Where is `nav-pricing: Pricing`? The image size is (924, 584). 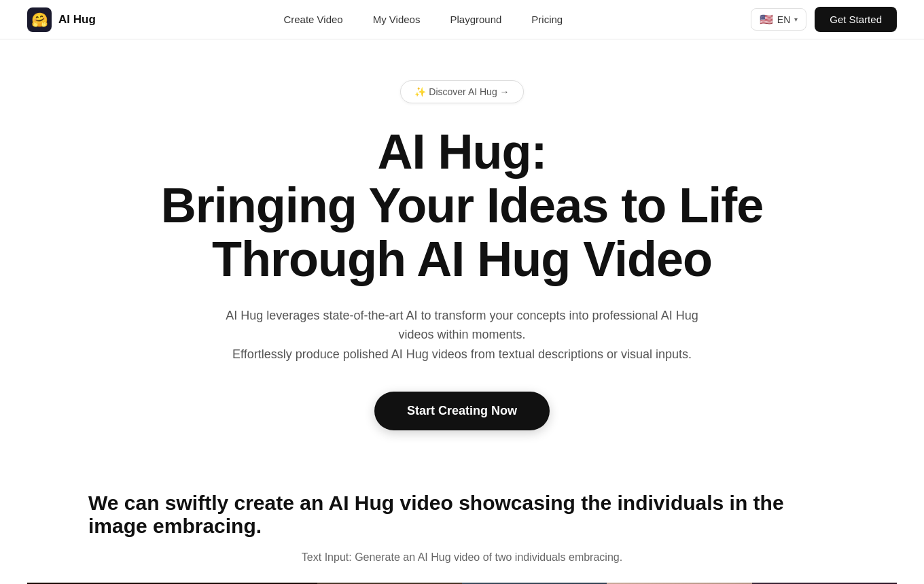 nav-pricing: Pricing is located at coordinates (547, 19).